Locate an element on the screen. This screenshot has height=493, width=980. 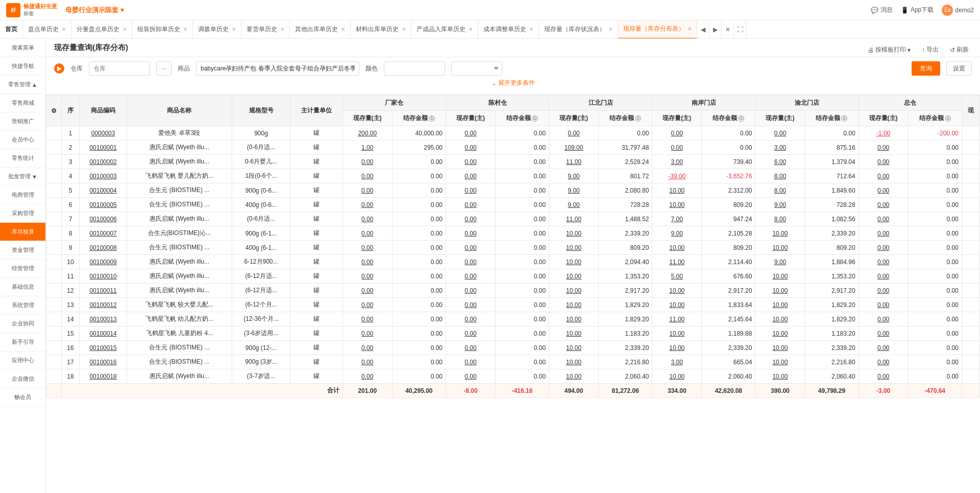
settings-btn: 设置 is located at coordinates (959, 68).